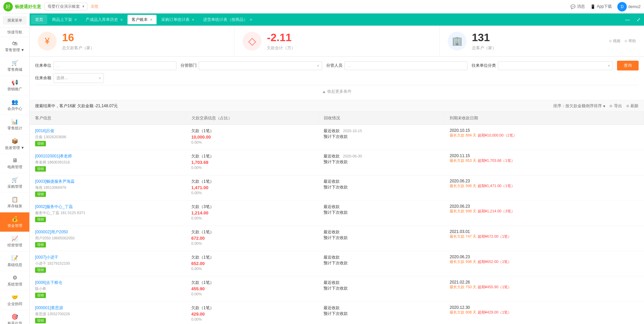  Describe the element at coordinates (15, 261) in the screenshot. I see `sidebar-item-basic-info: 📝 基础信息` at that location.